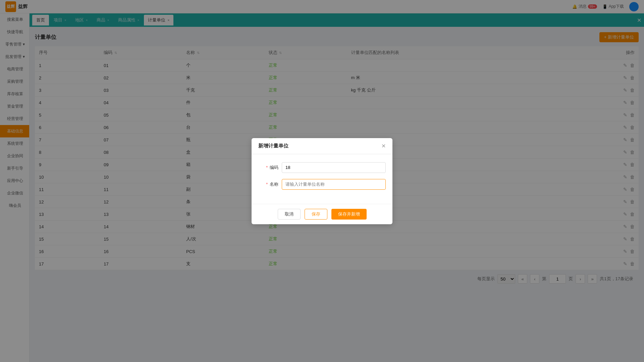  I want to click on modal-body: * 编码 * 名称, so click(322, 179).